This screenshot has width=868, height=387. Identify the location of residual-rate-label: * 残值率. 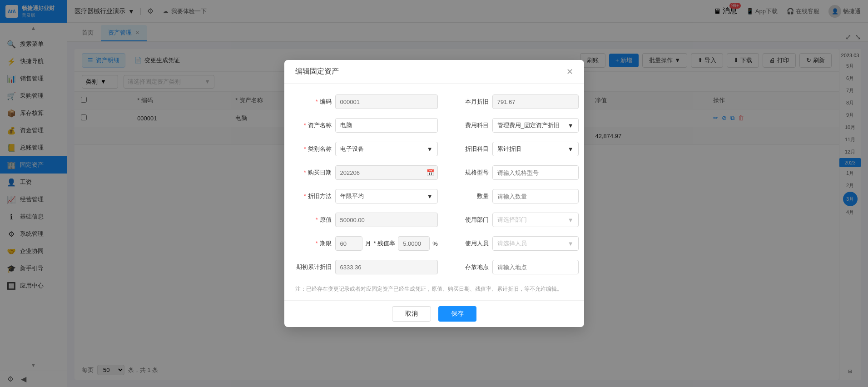
(385, 243).